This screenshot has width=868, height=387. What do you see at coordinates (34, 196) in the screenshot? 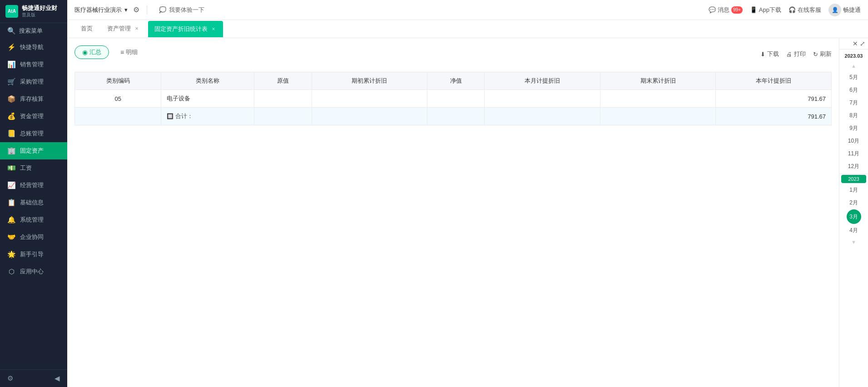
I see `sidebar-menu: 🔍 搜索菜单 ⚡ 快捷导航 📊 销售管理 🛒 采购管理 📦 库存核算 💰 资金管…` at bounding box center [34, 196].